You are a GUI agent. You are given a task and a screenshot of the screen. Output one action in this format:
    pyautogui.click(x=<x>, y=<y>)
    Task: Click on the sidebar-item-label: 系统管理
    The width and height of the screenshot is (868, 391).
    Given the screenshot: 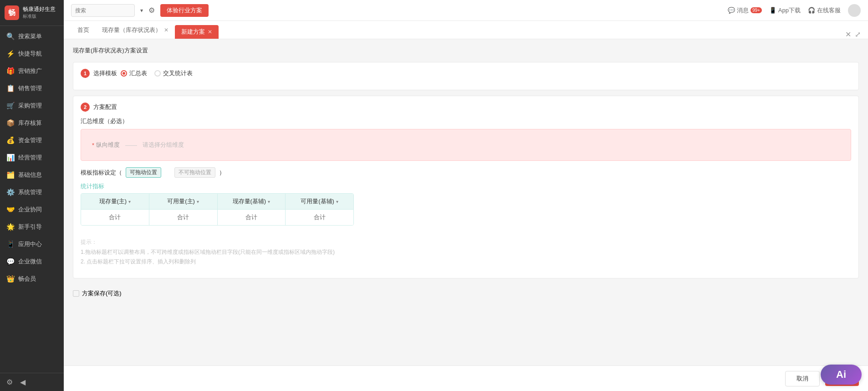 What is the action you would take?
    pyautogui.click(x=30, y=192)
    